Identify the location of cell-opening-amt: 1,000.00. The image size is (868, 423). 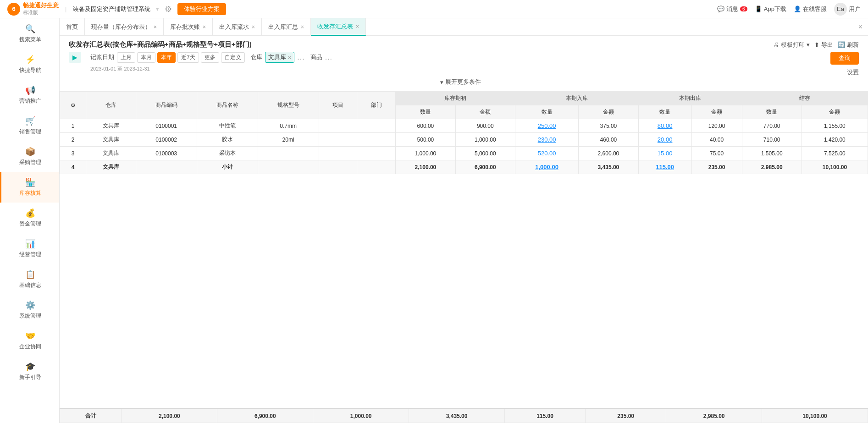
(485, 140).